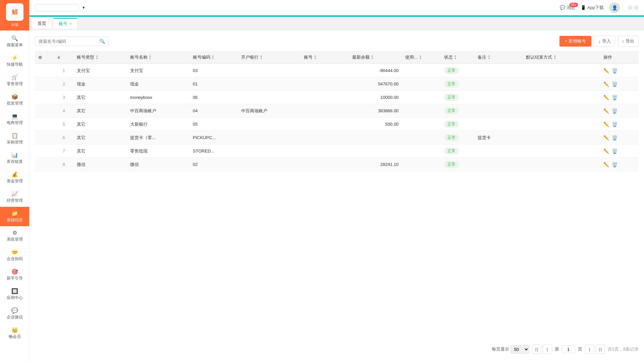 This screenshot has height=362, width=644. What do you see at coordinates (15, 333) in the screenshot?
I see `sidebar-item-member: 👑畅会员` at bounding box center [15, 333].